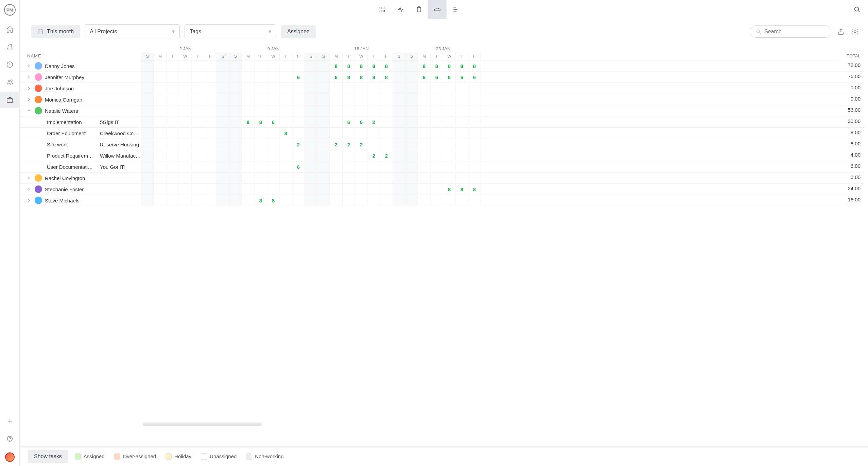  What do you see at coordinates (841, 32) in the screenshot?
I see `export-icon` at bounding box center [841, 32].